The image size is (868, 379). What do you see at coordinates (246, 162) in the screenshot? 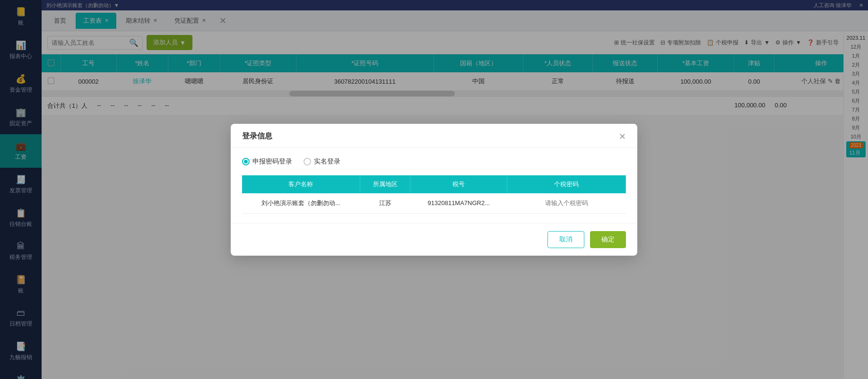
I see `radio-password-circle` at bounding box center [246, 162].